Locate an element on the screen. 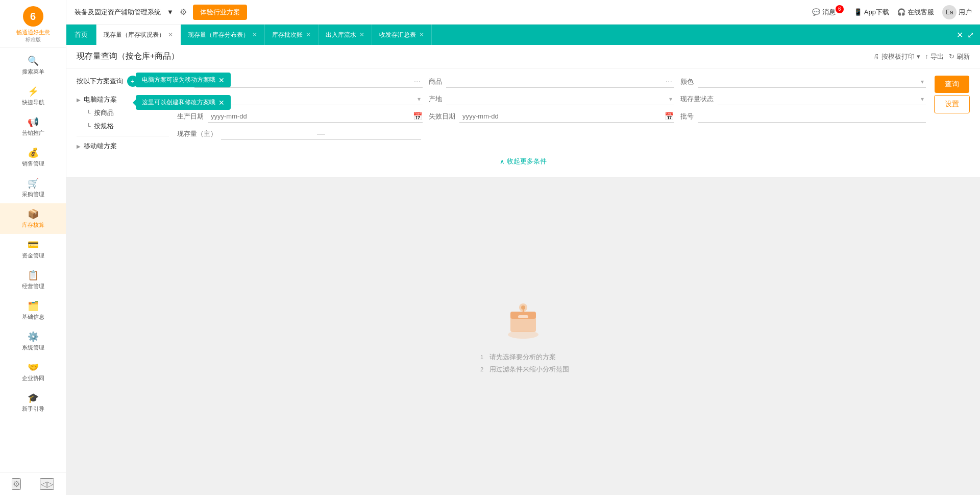  tab-close-inout-flow: ✕ is located at coordinates (362, 35).